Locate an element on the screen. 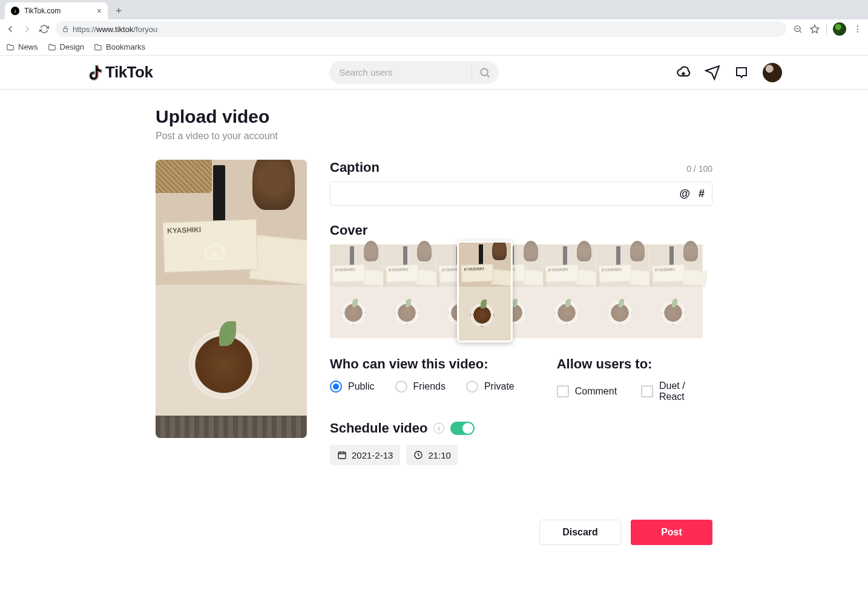 This screenshot has width=868, height=611. search-box is located at coordinates (414, 73).